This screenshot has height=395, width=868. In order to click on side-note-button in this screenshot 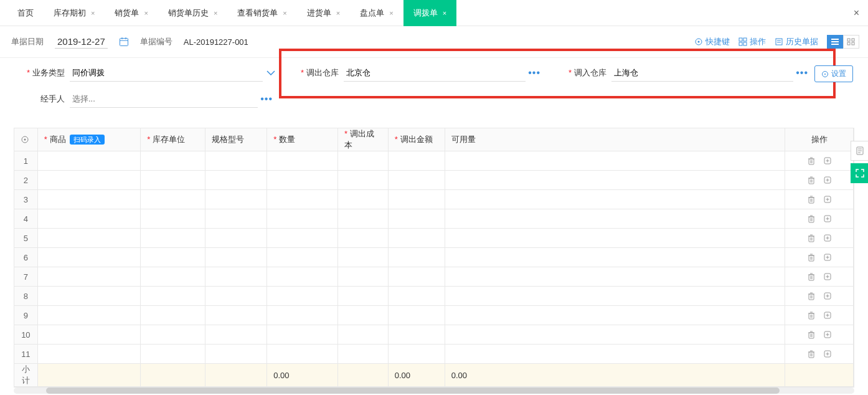, I will do `click(859, 151)`.